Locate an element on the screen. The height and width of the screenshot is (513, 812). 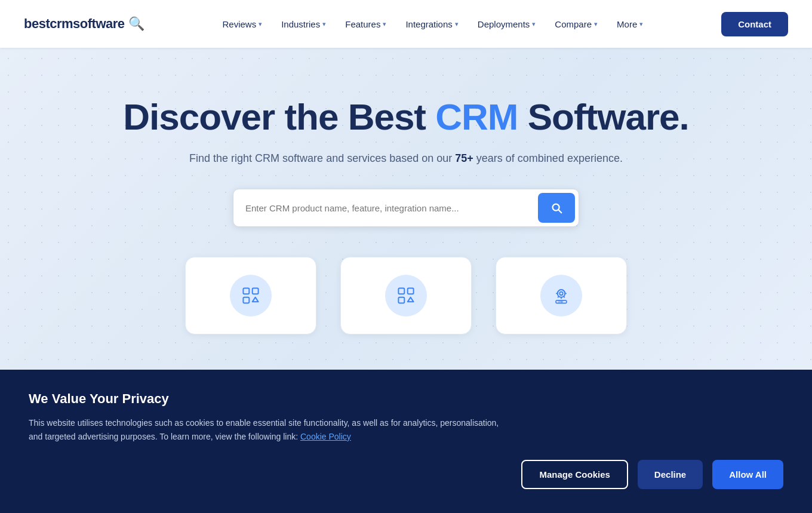
search-icon is located at coordinates (556, 208).